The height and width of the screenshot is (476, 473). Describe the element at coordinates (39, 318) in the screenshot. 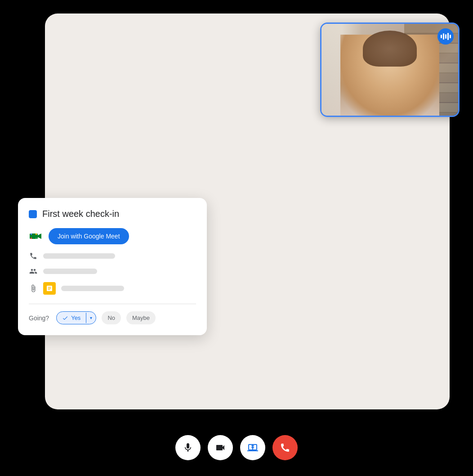

I see `rsvp-label: Going?` at that location.